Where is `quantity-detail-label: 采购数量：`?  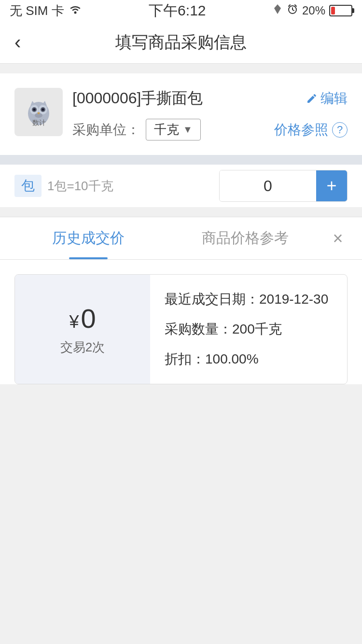 quantity-detail-label: 采购数量： is located at coordinates (198, 329).